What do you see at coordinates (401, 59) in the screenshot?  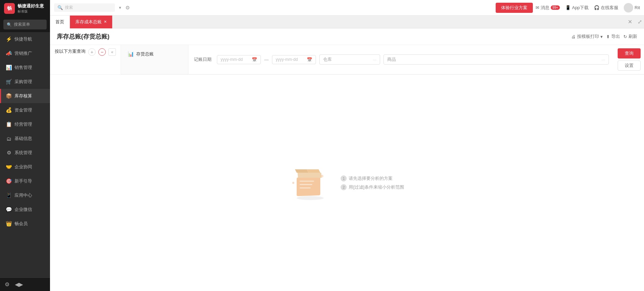 I see `filter-conditions: 记账日期 yyyy-mm-dd 📅 — yyyy-mm-dd 📅 仓库` at bounding box center [401, 59].